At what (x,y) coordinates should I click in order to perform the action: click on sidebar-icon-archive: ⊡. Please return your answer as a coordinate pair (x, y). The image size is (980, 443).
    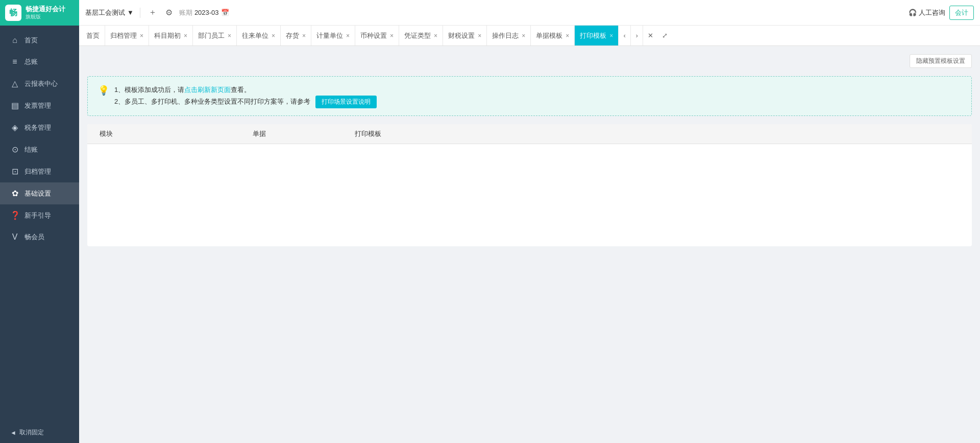
    Looking at the image, I should click on (15, 172).